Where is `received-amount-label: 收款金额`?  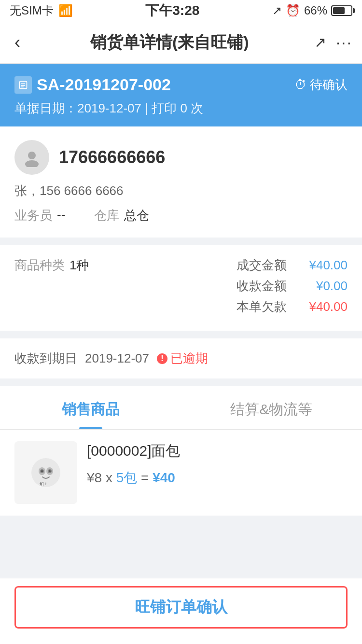 received-amount-label: 收款金额 is located at coordinates (262, 286).